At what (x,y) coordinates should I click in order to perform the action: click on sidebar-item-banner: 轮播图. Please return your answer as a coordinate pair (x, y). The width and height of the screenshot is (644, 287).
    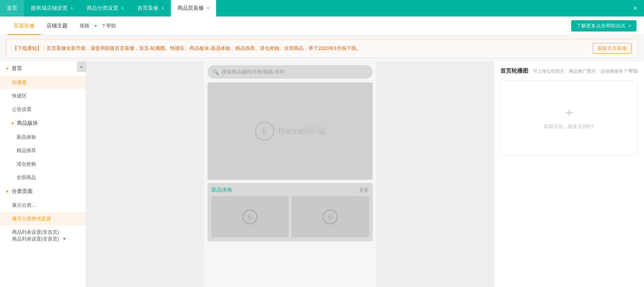
    Looking at the image, I should click on (43, 82).